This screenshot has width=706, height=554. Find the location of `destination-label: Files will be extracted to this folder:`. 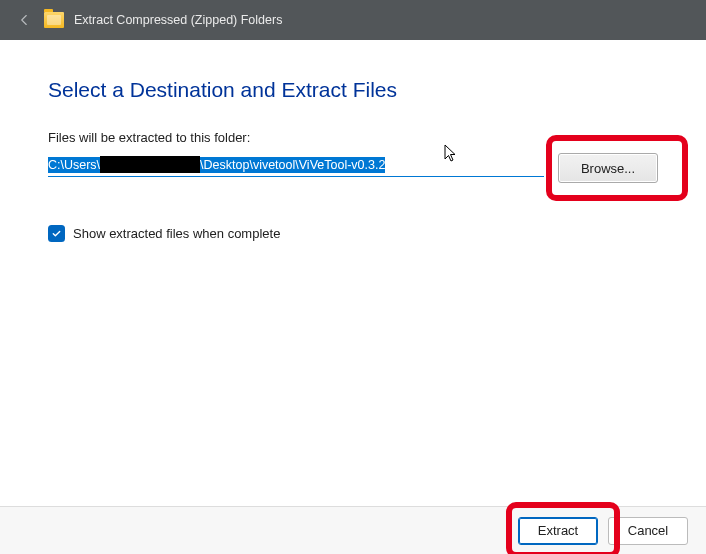

destination-label: Files will be extracted to this folder: is located at coordinates (353, 138).